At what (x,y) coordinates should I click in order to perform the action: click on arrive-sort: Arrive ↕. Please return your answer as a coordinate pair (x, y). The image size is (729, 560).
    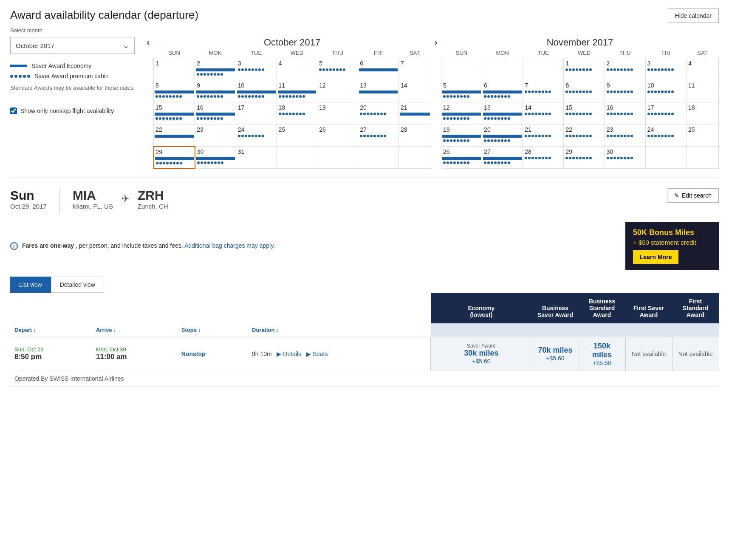
    Looking at the image, I should click on (134, 330).